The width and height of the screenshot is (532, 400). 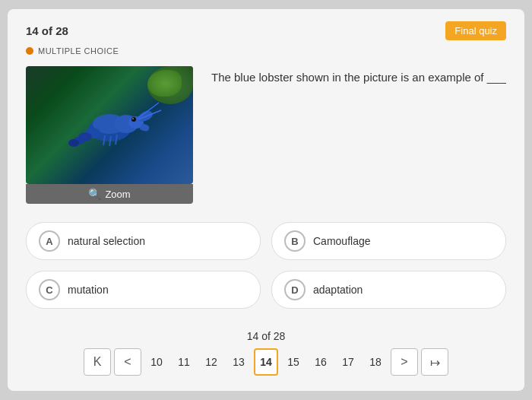 I want to click on zoom-bar: 🔍 Zoom, so click(x=109, y=194).